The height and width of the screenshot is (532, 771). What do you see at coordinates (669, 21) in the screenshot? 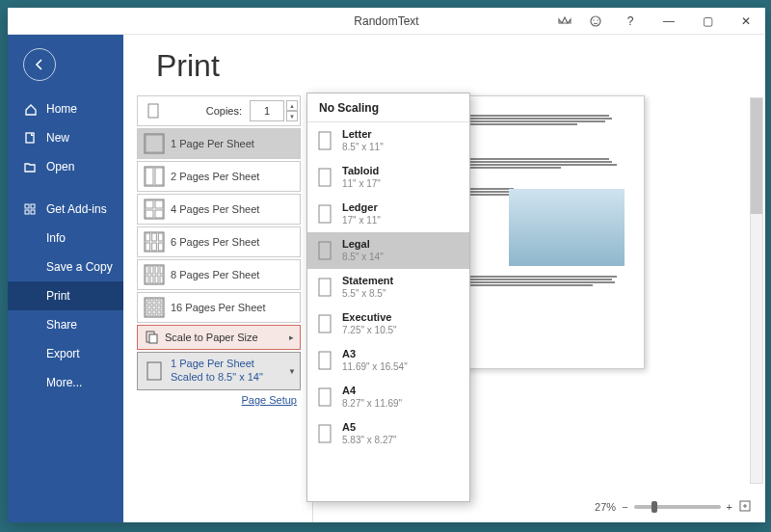
I see `minimize-button: —` at bounding box center [669, 21].